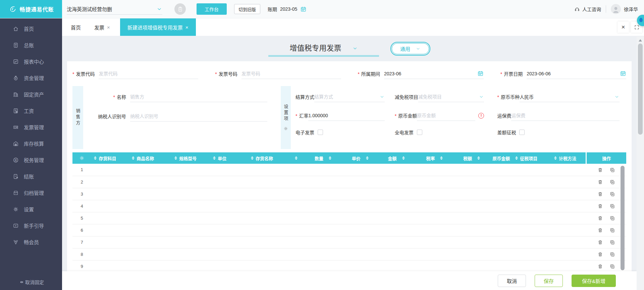 This screenshot has height=290, width=644. Describe the element at coordinates (456, 158) in the screenshot. I see `column-header: 税额` at that location.